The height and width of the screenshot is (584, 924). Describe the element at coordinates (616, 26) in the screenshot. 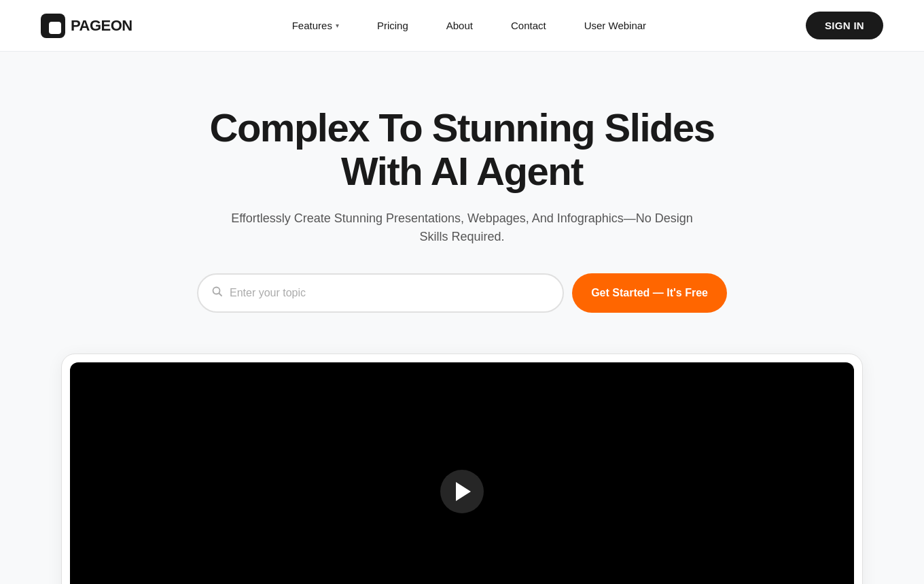

I see `user-webinar-label: User Webinar` at that location.